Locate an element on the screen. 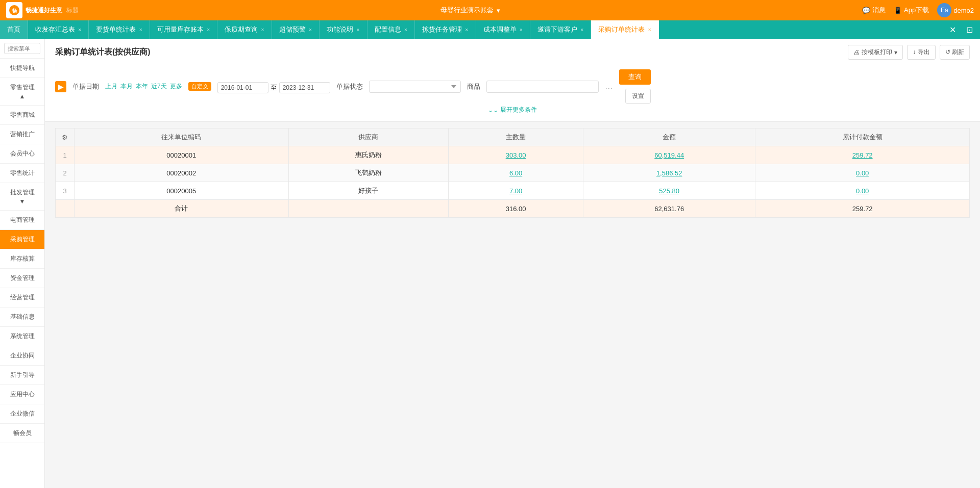 This screenshot has width=980, height=488. tab-available-stock: 可用量库存账本 × is located at coordinates (184, 30).